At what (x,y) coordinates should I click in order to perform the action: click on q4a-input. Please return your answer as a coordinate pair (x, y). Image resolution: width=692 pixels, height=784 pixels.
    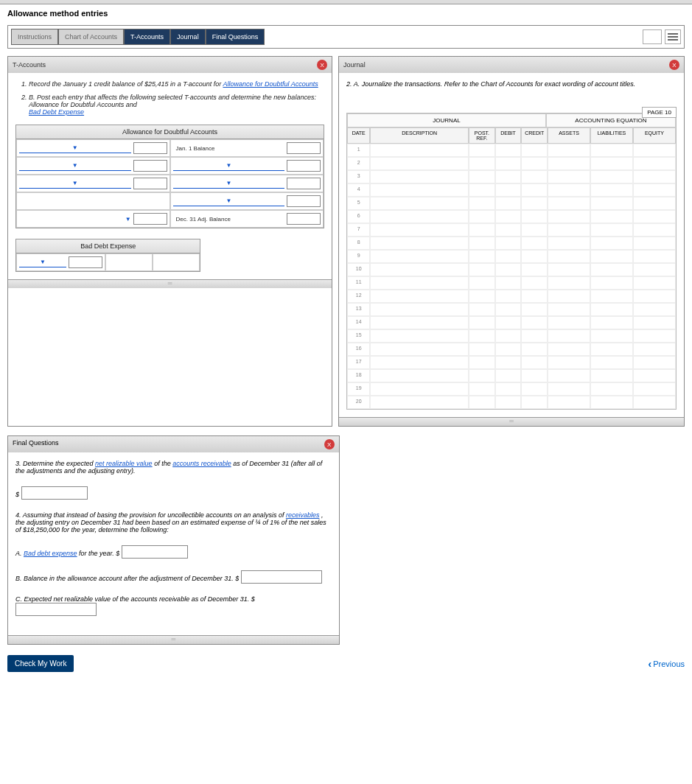
    Looking at the image, I should click on (155, 552).